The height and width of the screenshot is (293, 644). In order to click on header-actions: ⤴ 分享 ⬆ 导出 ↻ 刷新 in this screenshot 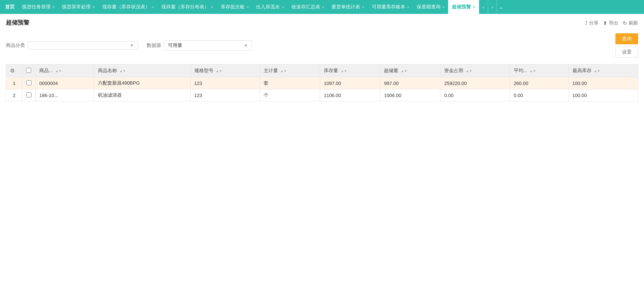, I will do `click(612, 23)`.